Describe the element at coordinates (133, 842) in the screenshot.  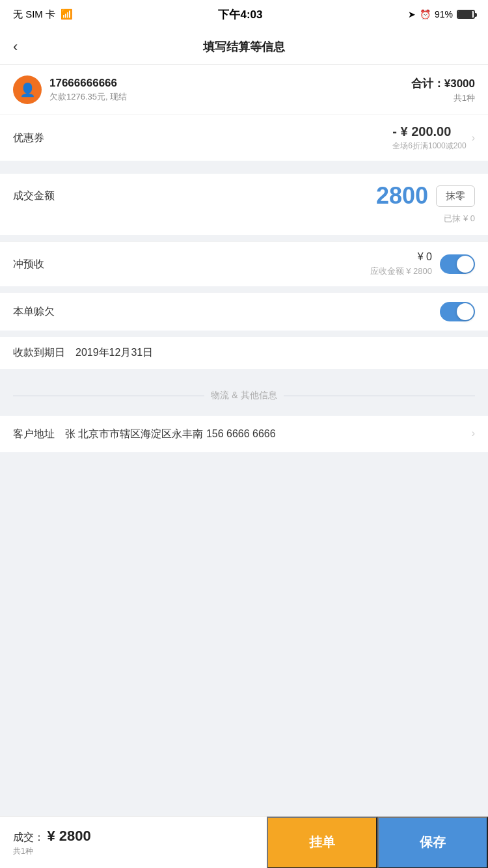
I see `bottom-summary: 成交： ¥ 2800 共1种` at that location.